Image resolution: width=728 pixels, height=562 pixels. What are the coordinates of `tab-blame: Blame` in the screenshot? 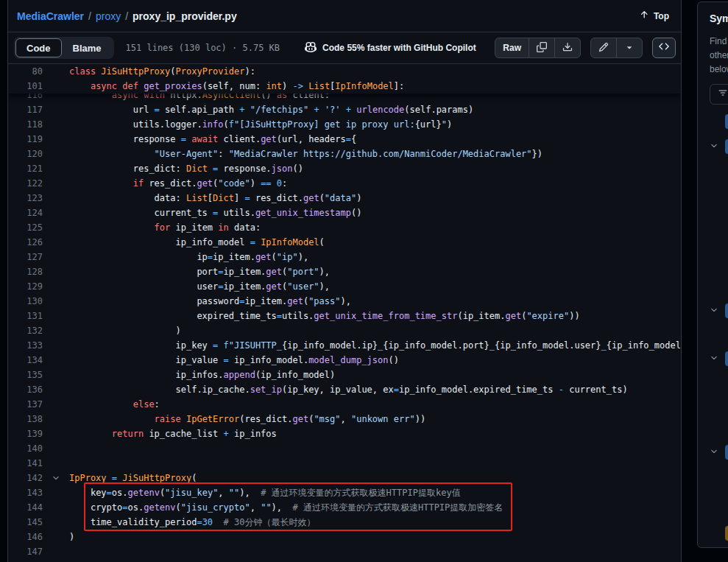 It's located at (87, 48).